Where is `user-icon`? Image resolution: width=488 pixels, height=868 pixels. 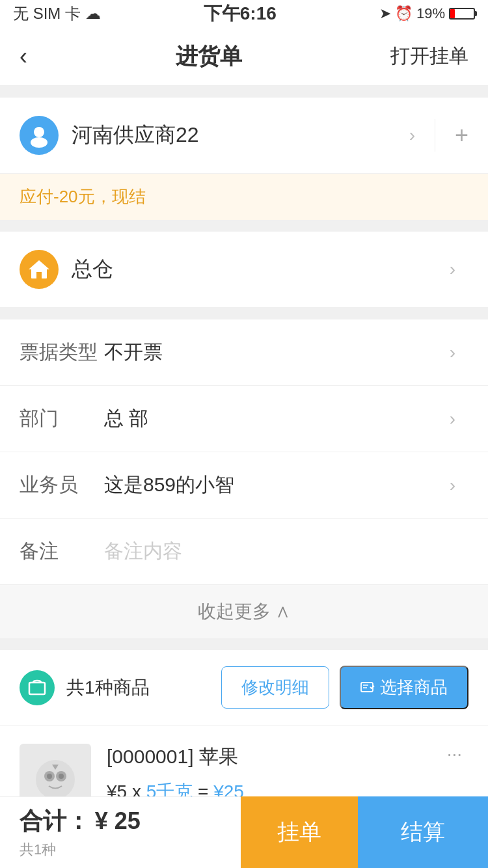 user-icon is located at coordinates (39, 135).